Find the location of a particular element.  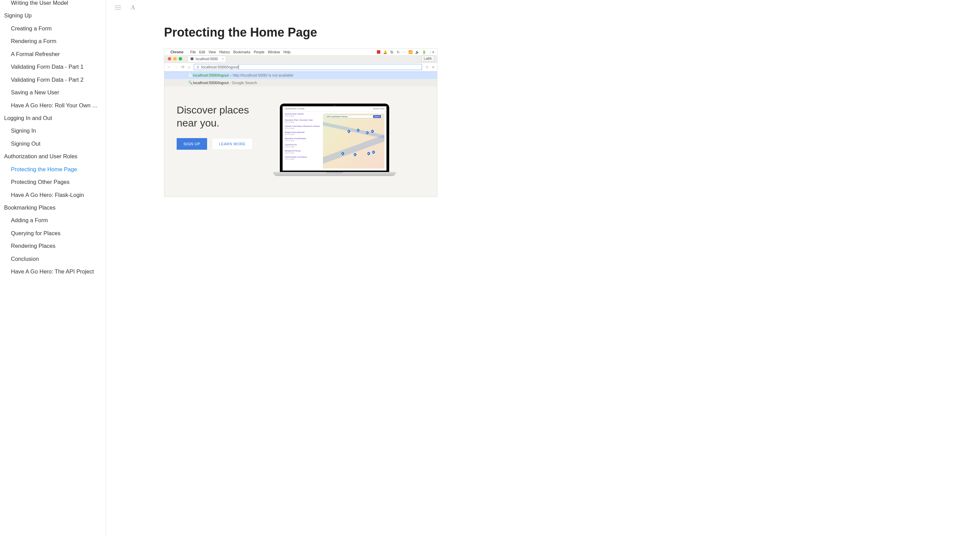

toc-item: Validating Form Data - Part 2 is located at coordinates (53, 80).